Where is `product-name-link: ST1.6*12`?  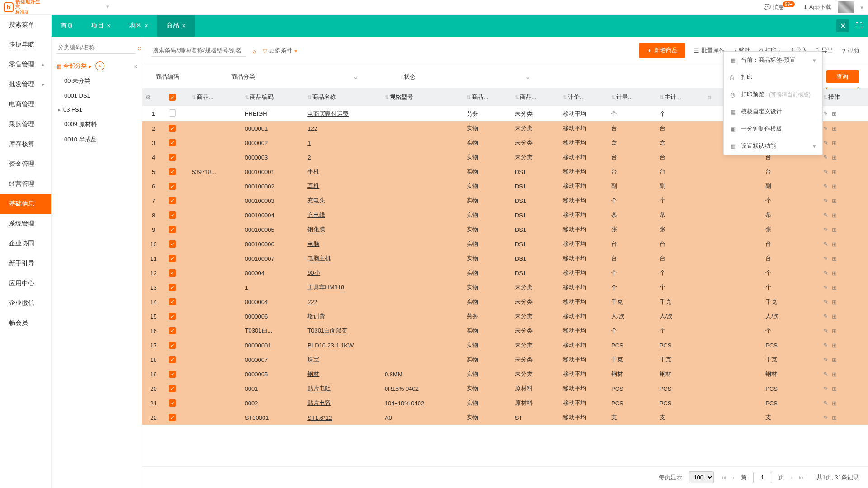 product-name-link: ST1.6*12 is located at coordinates (320, 418).